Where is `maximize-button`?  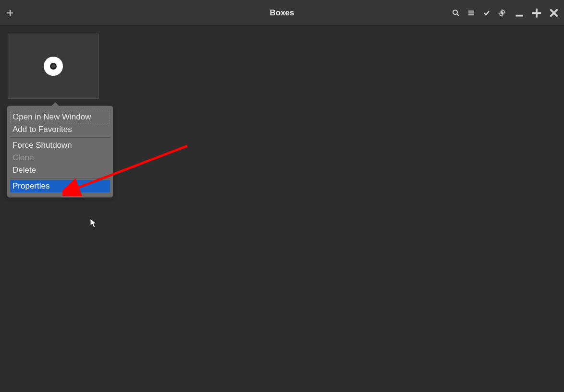
maximize-button is located at coordinates (537, 13).